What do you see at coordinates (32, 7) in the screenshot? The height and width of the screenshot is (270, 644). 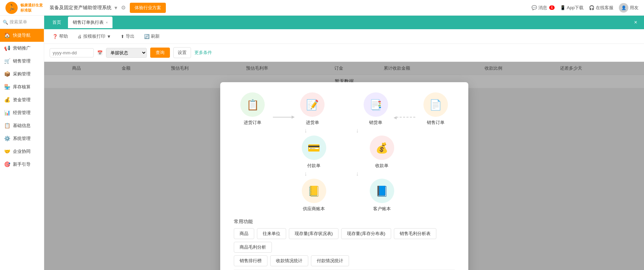 I see `brand-text: 畅康通好生意 标准版` at bounding box center [32, 7].